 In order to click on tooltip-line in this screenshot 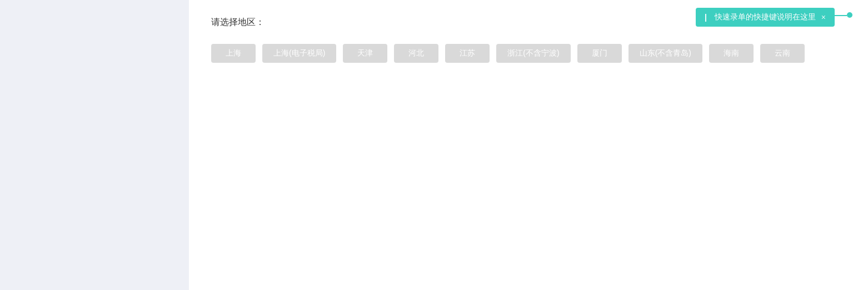, I will do `click(841, 16)`.